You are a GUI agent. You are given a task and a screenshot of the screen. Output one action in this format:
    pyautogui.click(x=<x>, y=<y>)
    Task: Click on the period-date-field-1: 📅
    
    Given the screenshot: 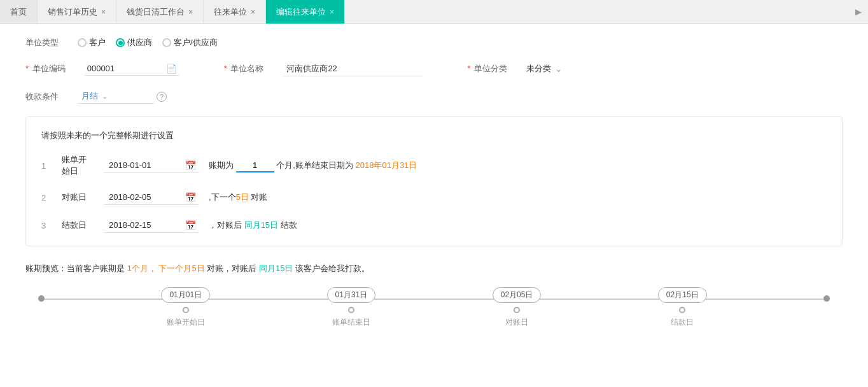 What is the action you would take?
    pyautogui.click(x=151, y=165)
    